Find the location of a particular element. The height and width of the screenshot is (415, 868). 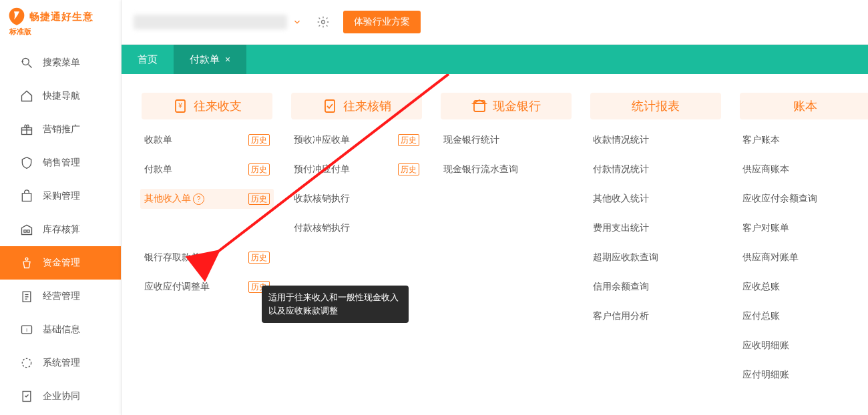

menu-item: 预付冲应付单历史 is located at coordinates (357, 169).